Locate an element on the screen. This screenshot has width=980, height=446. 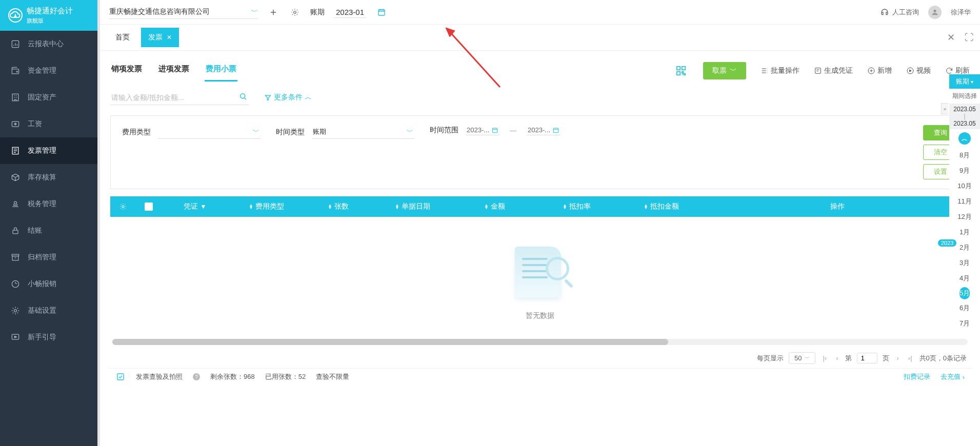
col-deduct-rate: ▲▼ 抵扣率 is located at coordinates (577, 207).